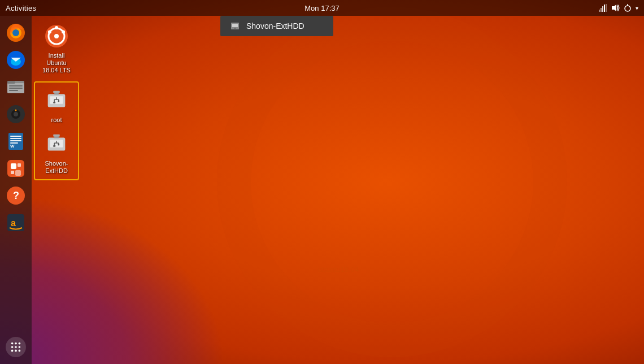 This screenshot has width=644, height=364. What do you see at coordinates (628, 8) in the screenshot?
I see `power-icon` at bounding box center [628, 8].